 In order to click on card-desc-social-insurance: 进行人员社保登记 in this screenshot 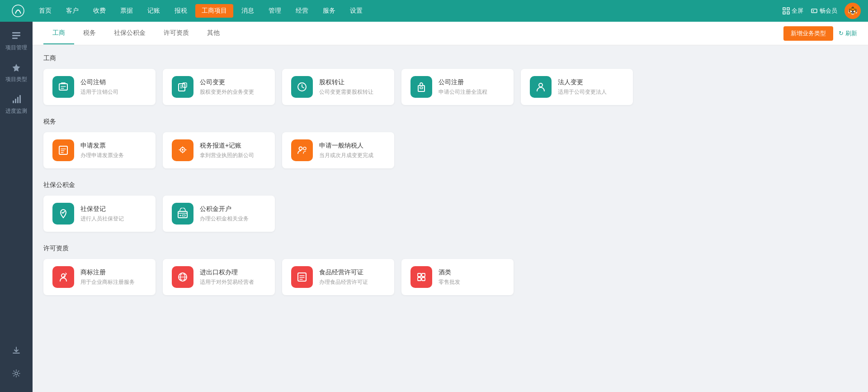, I will do `click(113, 219)`.